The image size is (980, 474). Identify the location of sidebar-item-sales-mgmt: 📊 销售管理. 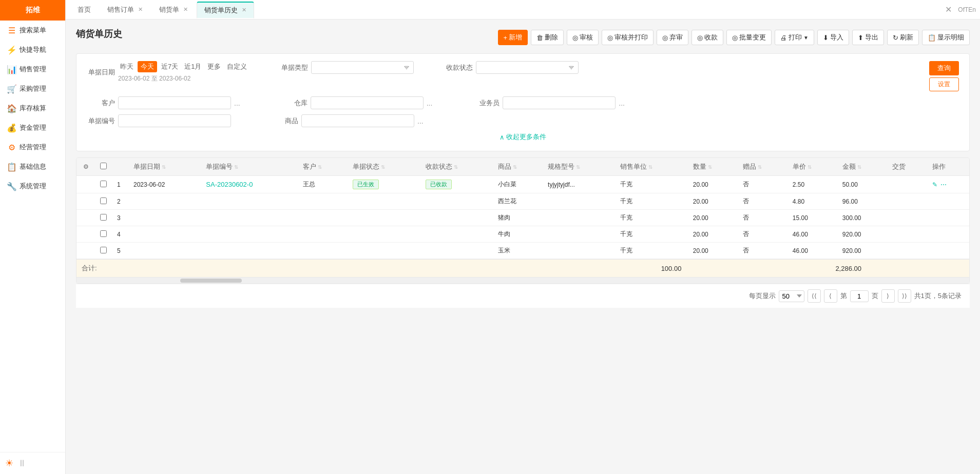
(33, 69).